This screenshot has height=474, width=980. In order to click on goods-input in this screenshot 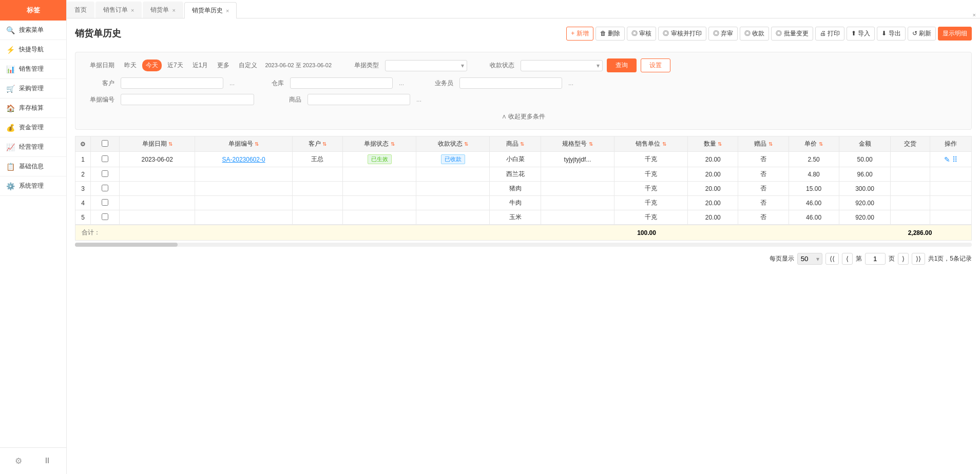, I will do `click(359, 100)`.